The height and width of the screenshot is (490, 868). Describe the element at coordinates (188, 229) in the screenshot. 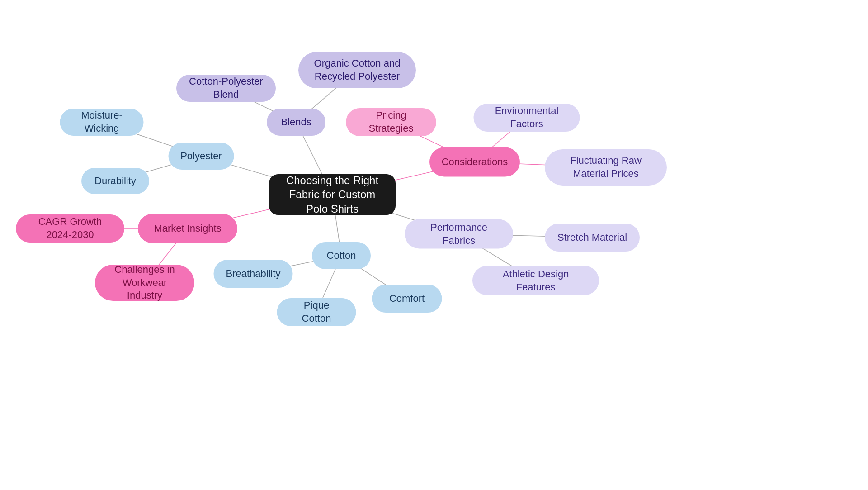

I see `market-insights-node: Market Insights` at that location.